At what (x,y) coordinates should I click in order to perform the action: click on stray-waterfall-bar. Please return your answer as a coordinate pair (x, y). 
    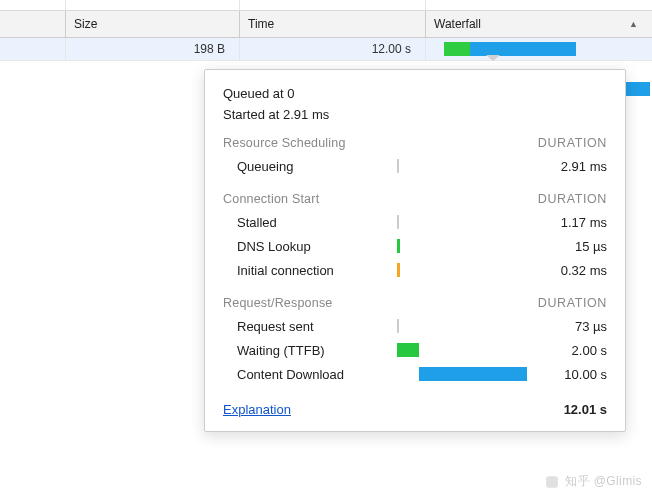
    Looking at the image, I should click on (637, 89).